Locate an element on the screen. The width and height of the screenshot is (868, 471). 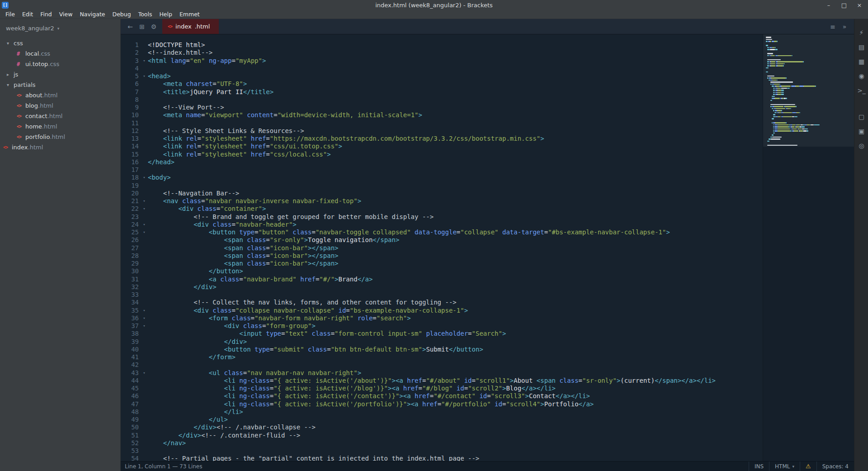
code-line-50: 50 </div><!-- /.navbar-collapse --> is located at coordinates (442, 427).